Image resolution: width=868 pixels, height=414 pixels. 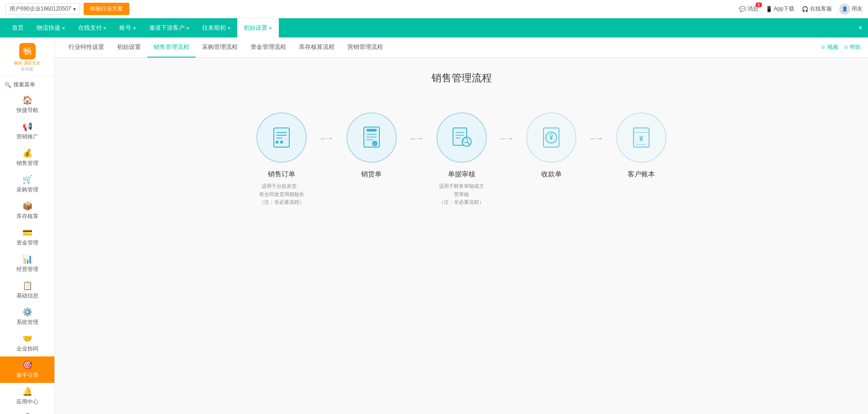 I want to click on flow-circle-sales-order, so click(x=282, y=138).